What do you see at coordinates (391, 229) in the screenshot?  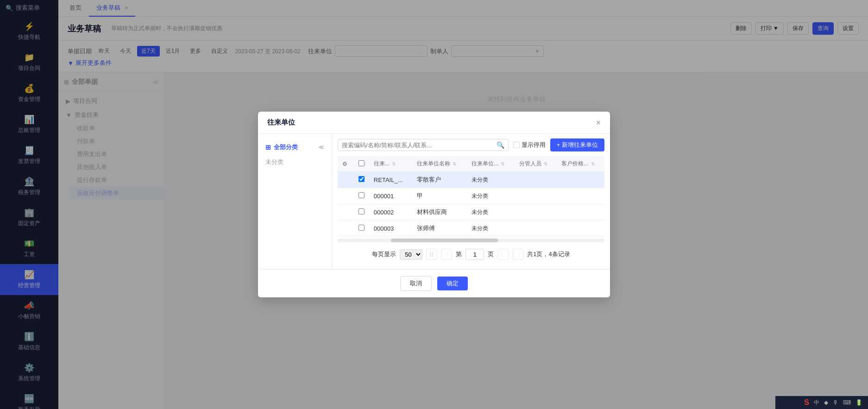 I see `row-code: 000003` at bounding box center [391, 229].